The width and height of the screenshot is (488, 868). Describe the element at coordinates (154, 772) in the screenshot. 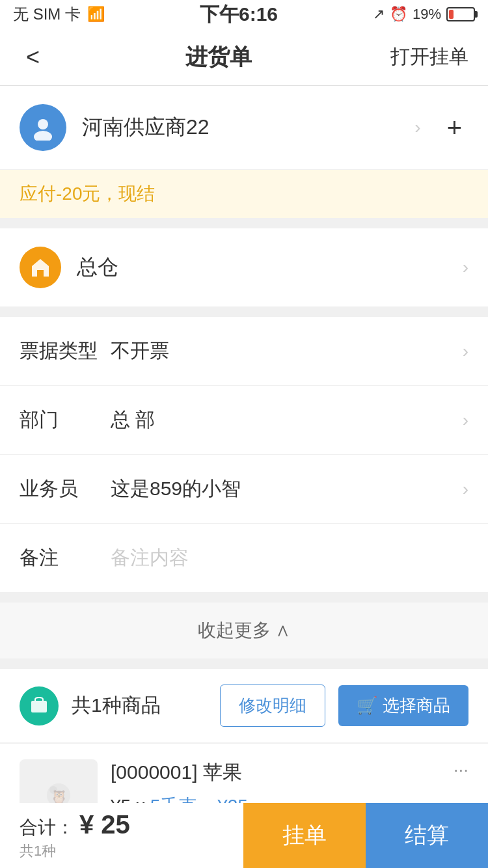

I see `product-code: [0000001]` at that location.